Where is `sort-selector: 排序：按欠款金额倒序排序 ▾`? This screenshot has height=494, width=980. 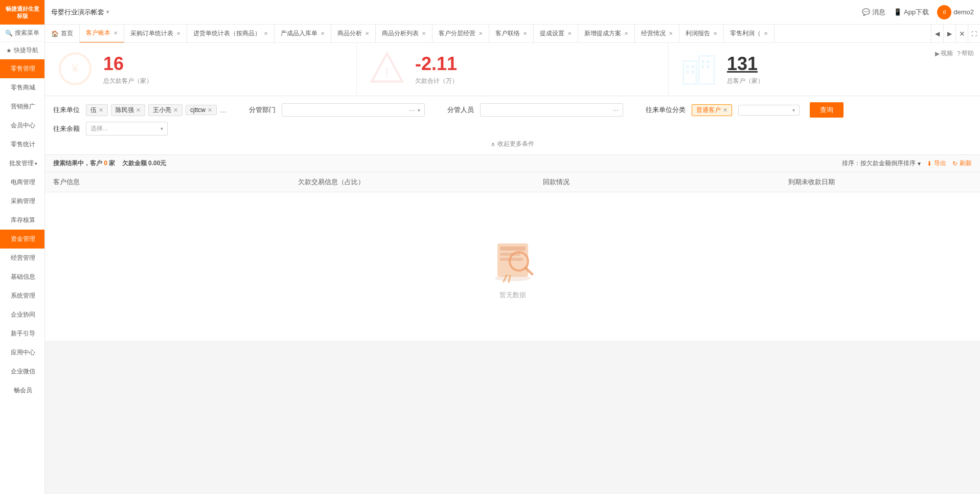 sort-selector: 排序：按欠款金额倒序排序 ▾ is located at coordinates (881, 164).